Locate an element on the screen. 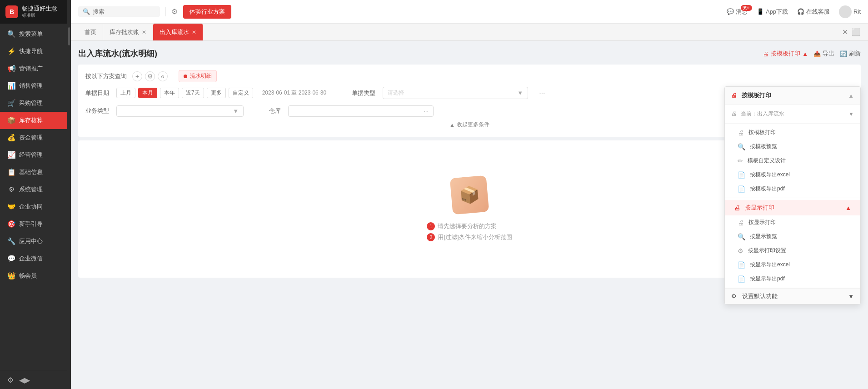 Image resolution: width=868 pixels, height=389 pixels. collapse-icon: ◀▶ is located at coordinates (25, 380).